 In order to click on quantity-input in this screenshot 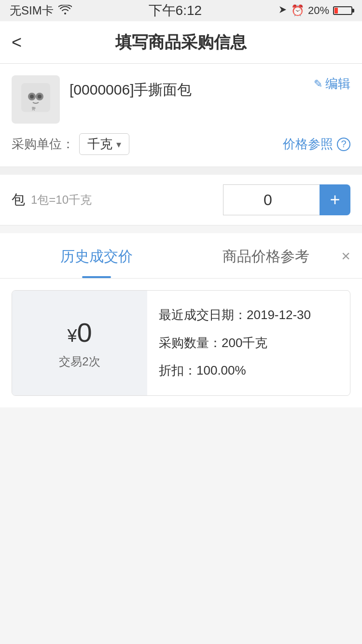, I will do `click(271, 200)`.